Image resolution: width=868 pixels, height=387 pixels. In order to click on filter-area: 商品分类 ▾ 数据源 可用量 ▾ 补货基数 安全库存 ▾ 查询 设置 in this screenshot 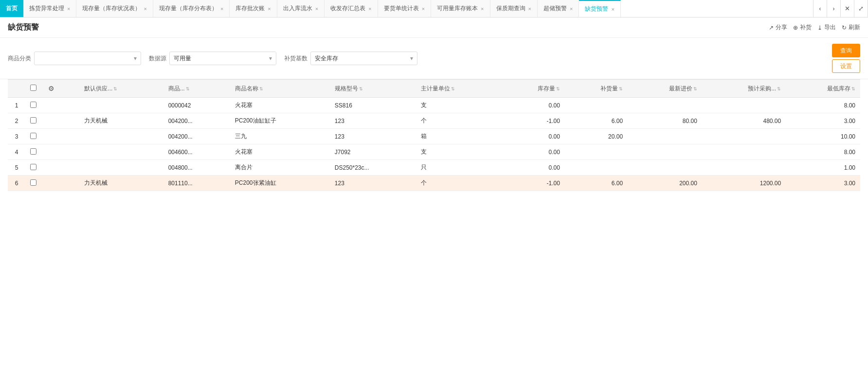, I will do `click(434, 58)`.